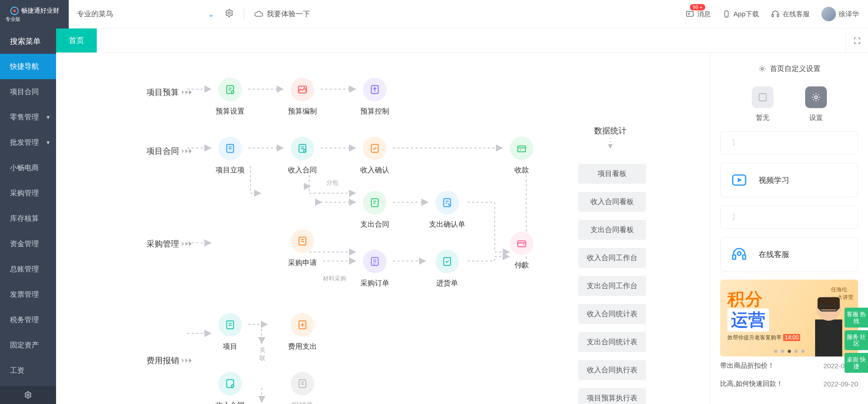  Describe the element at coordinates (789, 384) in the screenshot. I see `news-row-1: 比高,如何快速回款！2022-09-20` at that location.